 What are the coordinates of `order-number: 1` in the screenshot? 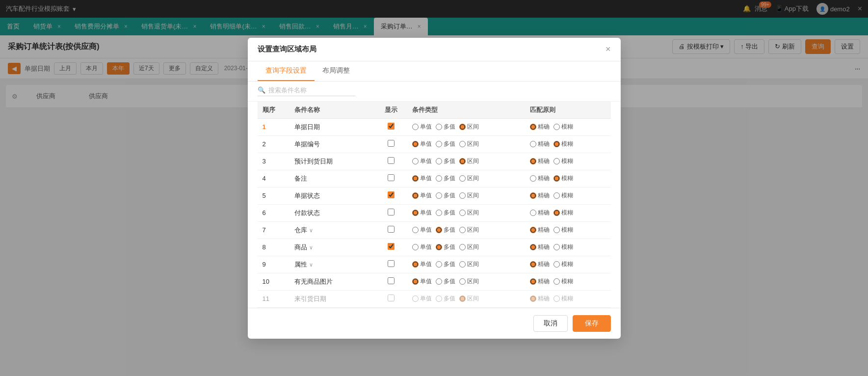 It's located at (264, 127).